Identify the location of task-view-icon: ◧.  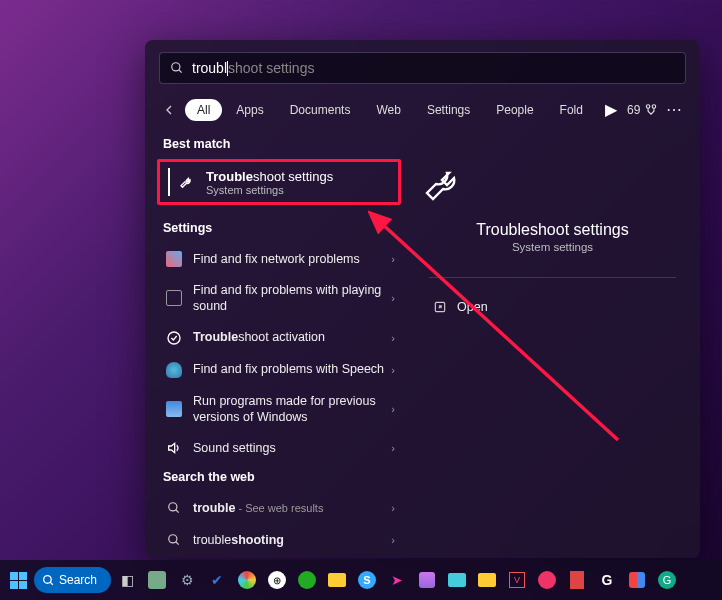
(127, 580).